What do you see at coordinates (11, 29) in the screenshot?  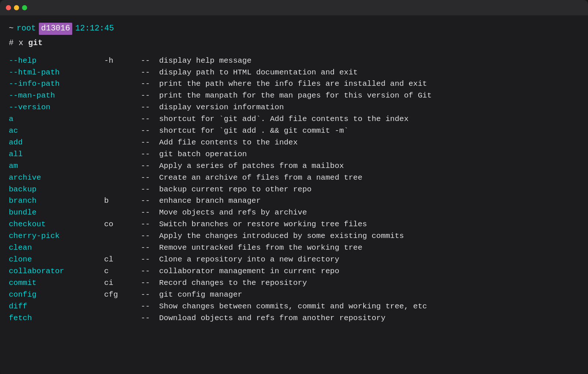 I see `prompt-tilde: ~` at bounding box center [11, 29].